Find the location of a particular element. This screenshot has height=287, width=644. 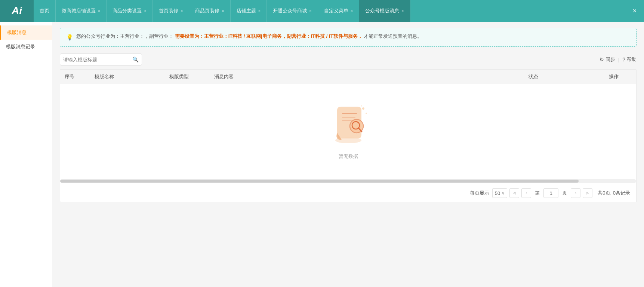

empty-text: 暂无数据 is located at coordinates (348, 156).